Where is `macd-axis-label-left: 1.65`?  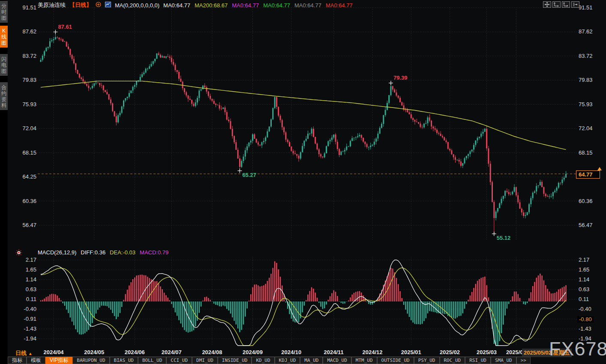 macd-axis-label-left: 1.65 is located at coordinates (26, 270).